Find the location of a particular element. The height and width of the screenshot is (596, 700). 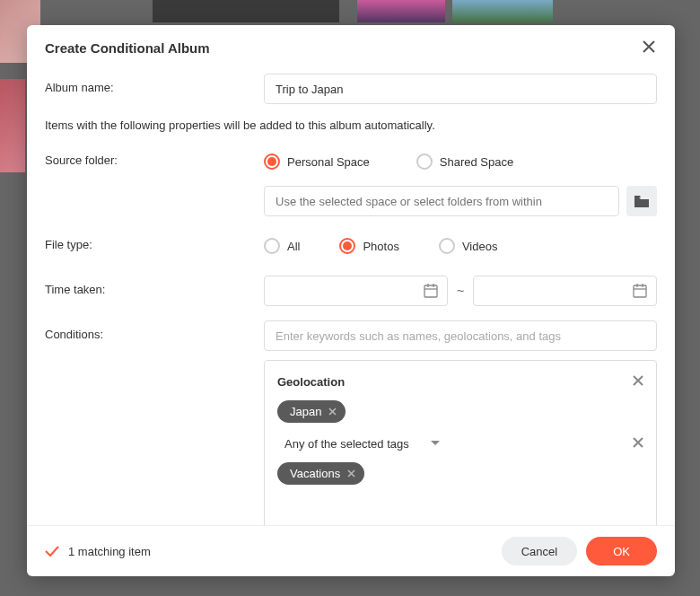

geolocation-tags: Japan is located at coordinates (460, 411).